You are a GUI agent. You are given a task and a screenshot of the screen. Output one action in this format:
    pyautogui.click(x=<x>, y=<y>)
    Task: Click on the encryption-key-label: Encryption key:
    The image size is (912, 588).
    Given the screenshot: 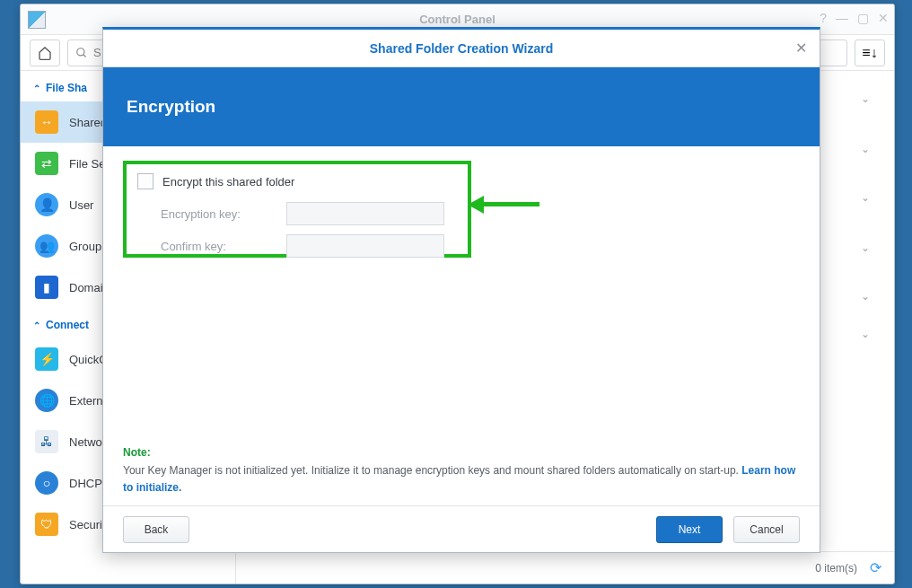 What is the action you would take?
    pyautogui.click(x=219, y=214)
    